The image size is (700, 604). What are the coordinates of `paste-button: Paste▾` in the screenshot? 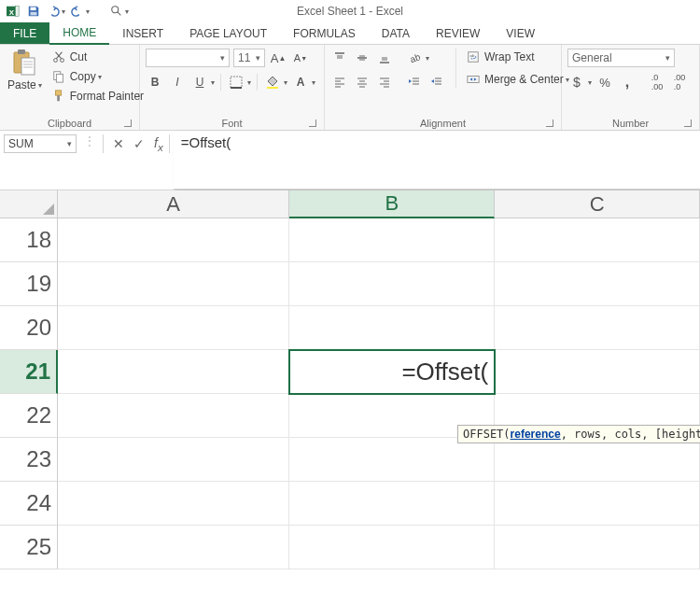 It's located at (24, 70).